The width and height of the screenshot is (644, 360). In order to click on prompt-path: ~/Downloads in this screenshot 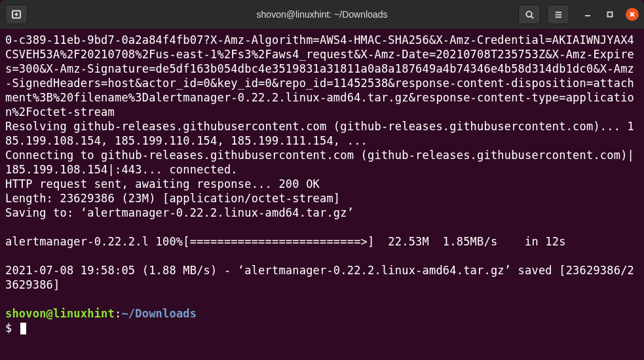, I will do `click(159, 314)`.